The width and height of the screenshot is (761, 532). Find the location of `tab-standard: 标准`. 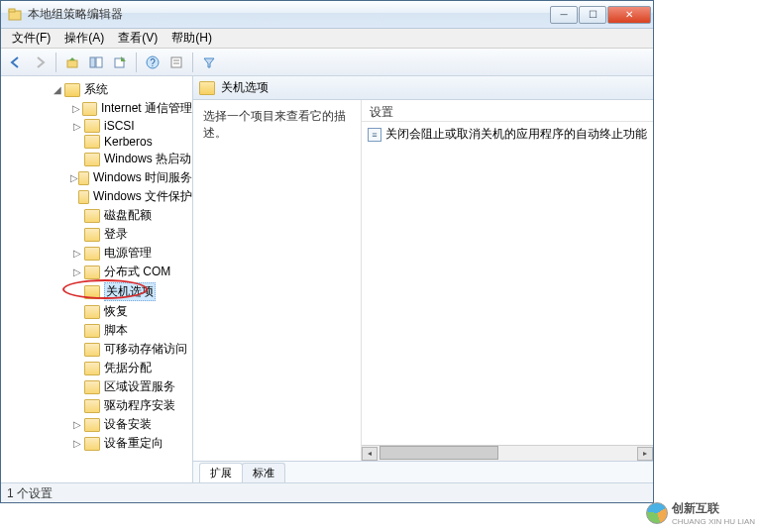

tab-standard: 标准 is located at coordinates (264, 473).